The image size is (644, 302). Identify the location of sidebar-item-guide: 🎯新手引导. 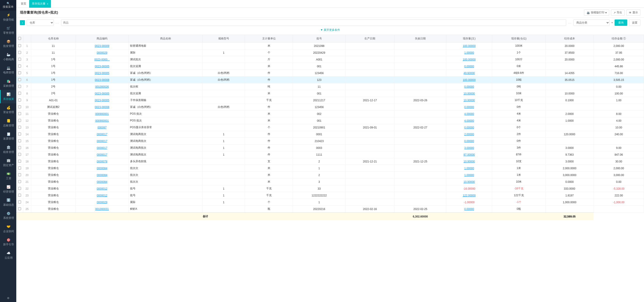
(8, 242).